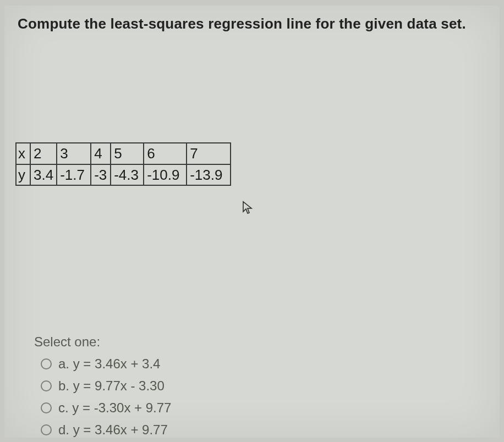 The height and width of the screenshot is (442, 504). I want to click on option-b: b. y = 9.77x - 3.30, so click(102, 386).